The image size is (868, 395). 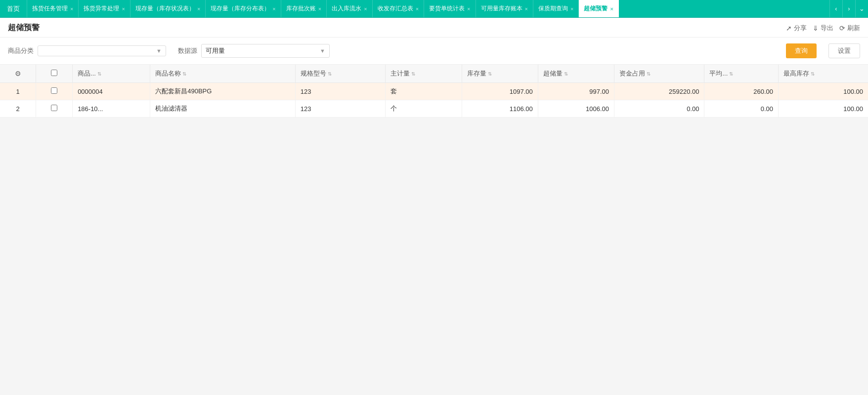 What do you see at coordinates (434, 109) in the screenshot?
I see `table-row: 2 186-10... 机油滤清器 123 个 1106.00 1006.00 …` at bounding box center [434, 109].